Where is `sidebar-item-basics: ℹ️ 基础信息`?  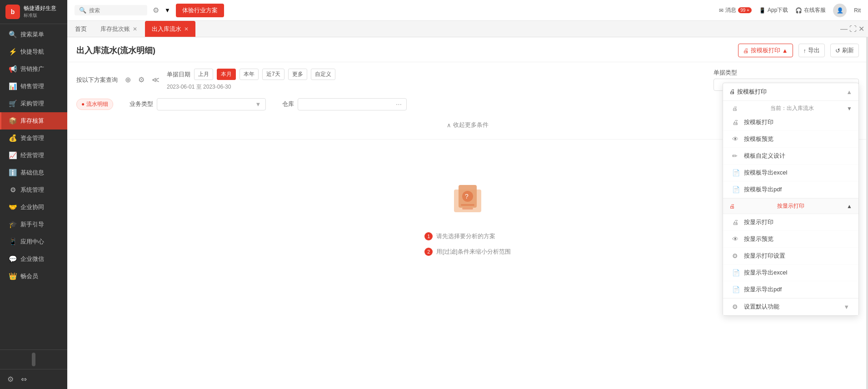
sidebar-item-basics: ℹ️ 基础信息 is located at coordinates (34, 173).